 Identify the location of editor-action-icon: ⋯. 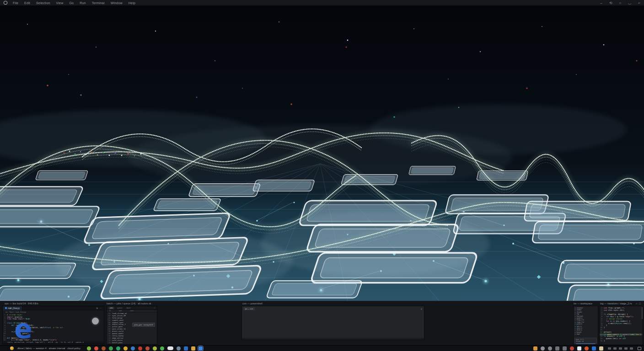
(101, 308).